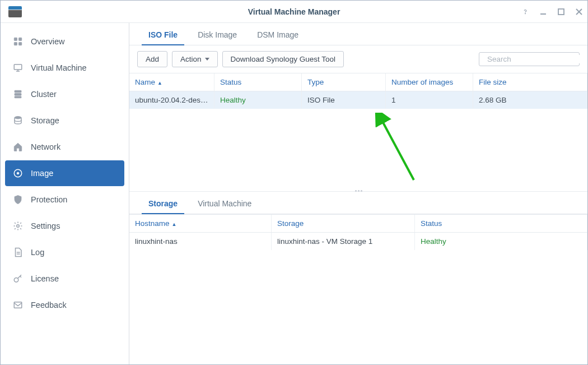  I want to click on cell-size: 2.68 GB, so click(530, 100).